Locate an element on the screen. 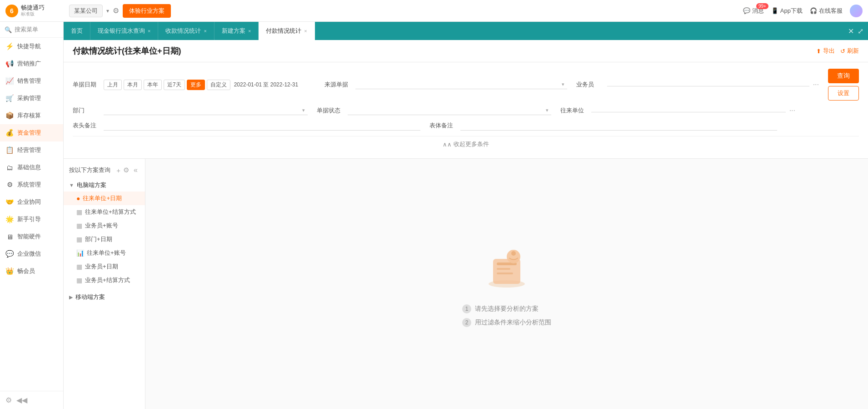  tab-bar: 首页 现金银行流水查询 × 收款情况统计 × 新建方案 × 付款情况统计 × ✕… is located at coordinates (466, 31).